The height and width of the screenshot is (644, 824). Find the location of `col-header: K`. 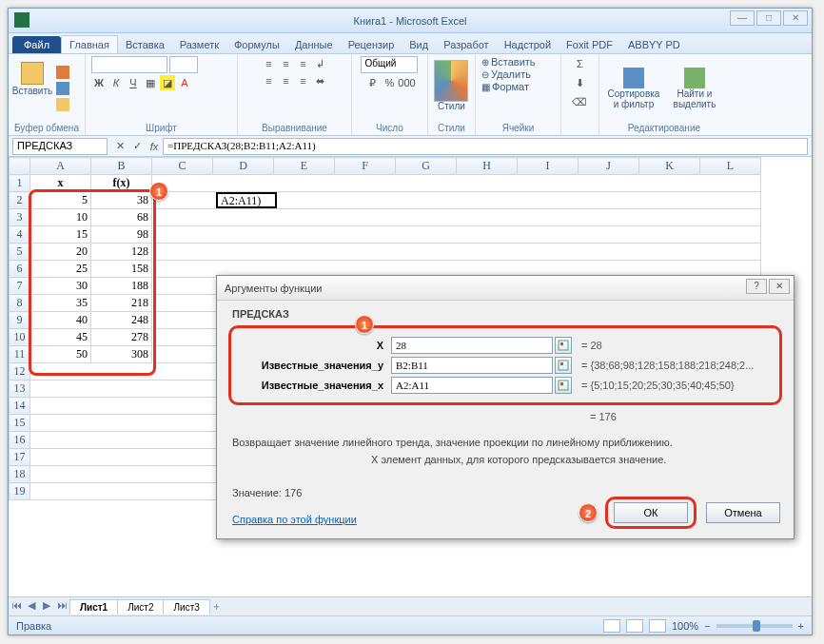

col-header: K is located at coordinates (670, 166).